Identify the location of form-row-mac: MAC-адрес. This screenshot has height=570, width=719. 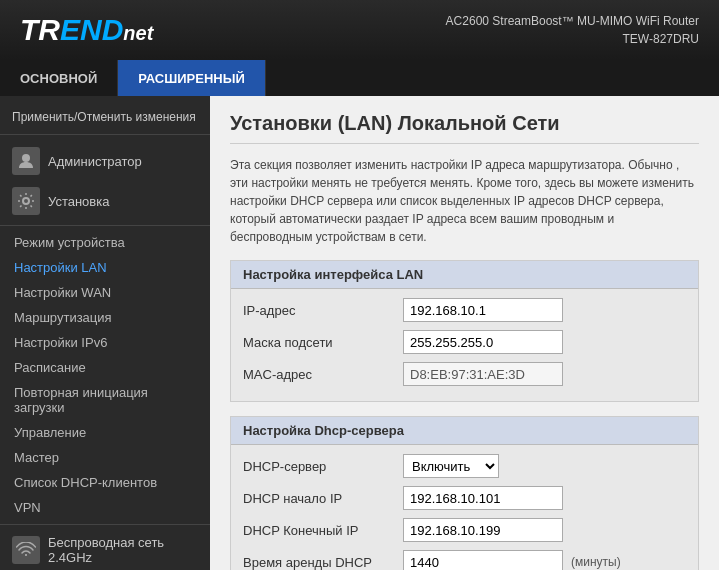
(464, 374).